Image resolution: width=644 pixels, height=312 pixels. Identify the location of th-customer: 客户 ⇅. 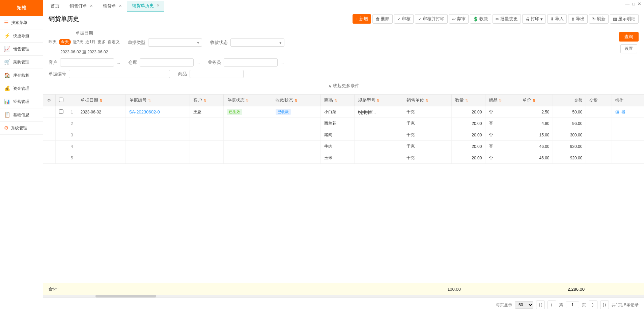
(206, 101).